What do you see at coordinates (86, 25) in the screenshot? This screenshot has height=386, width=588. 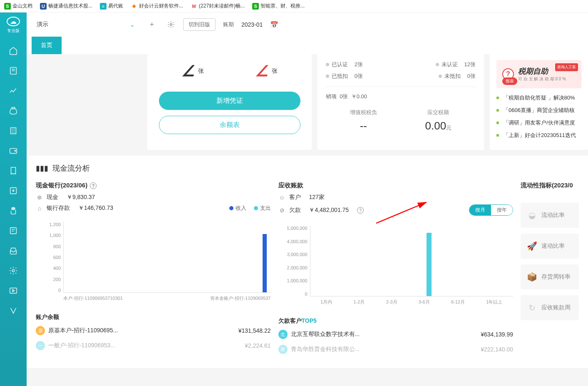 I see `company-select: 演示 ⌄` at bounding box center [86, 25].